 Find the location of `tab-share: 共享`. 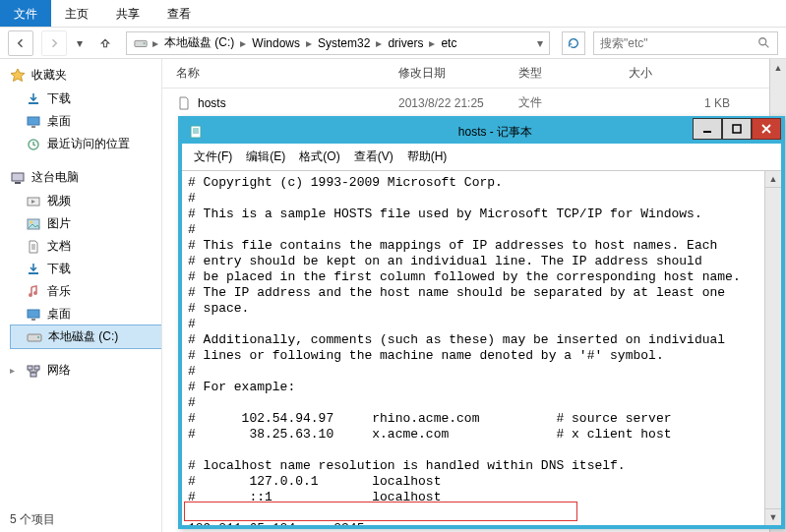

tab-share: 共享 is located at coordinates (128, 14).